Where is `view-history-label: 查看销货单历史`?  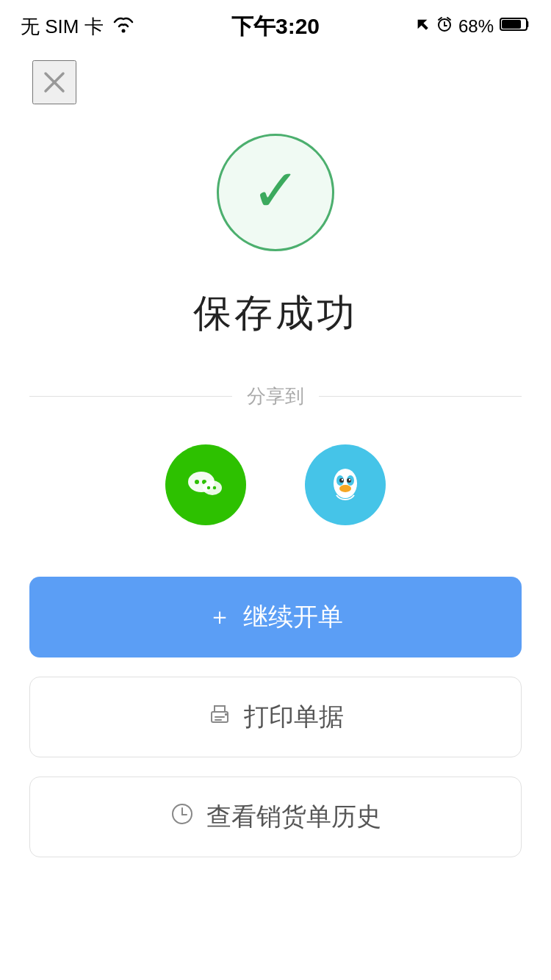
view-history-label: 查看销货单历史 is located at coordinates (294, 817).